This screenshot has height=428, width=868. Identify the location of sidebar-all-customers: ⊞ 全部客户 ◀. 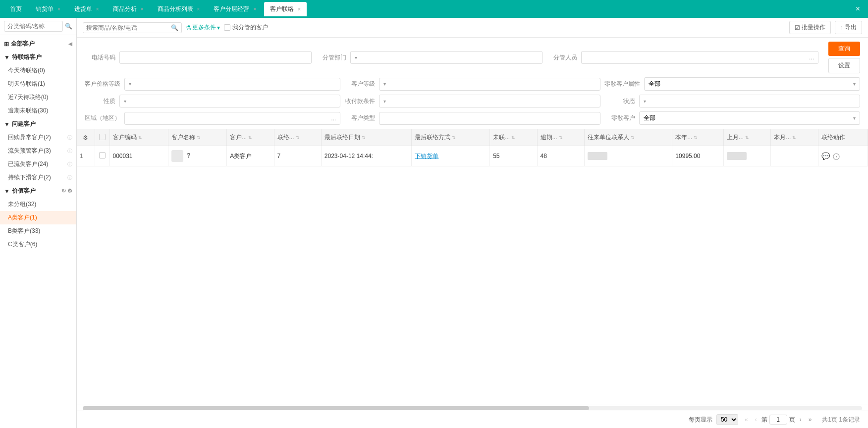
(38, 44).